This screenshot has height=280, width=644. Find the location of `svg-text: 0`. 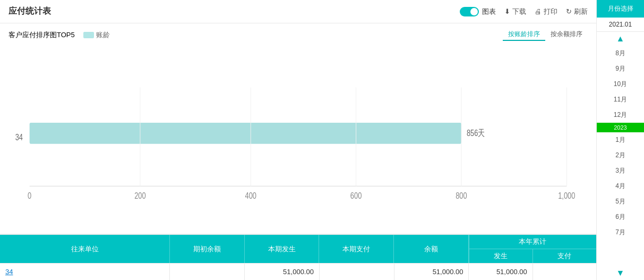

svg-text: 0 is located at coordinates (30, 196).